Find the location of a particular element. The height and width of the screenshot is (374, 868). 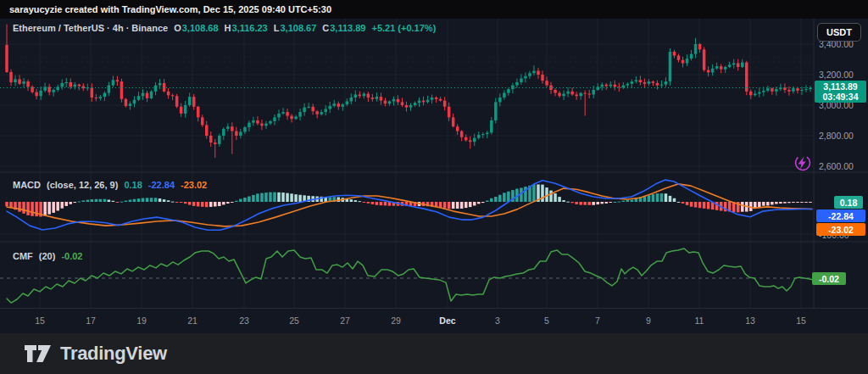

tradingview-logo-icon is located at coordinates (38, 354).